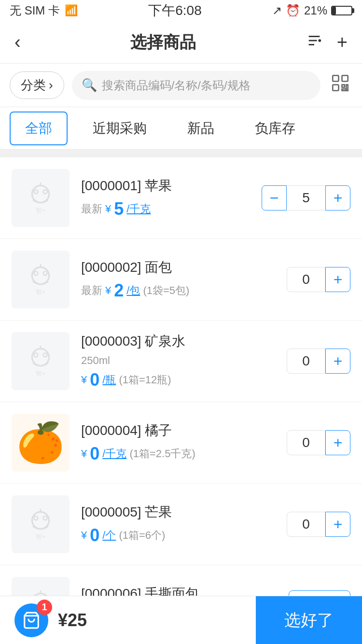 This screenshot has width=362, height=644. Describe the element at coordinates (184, 443) in the screenshot. I see `product-info: [0000004] 橘子 ¥ 0 /千克 (1箱=2.5千克)` at that location.